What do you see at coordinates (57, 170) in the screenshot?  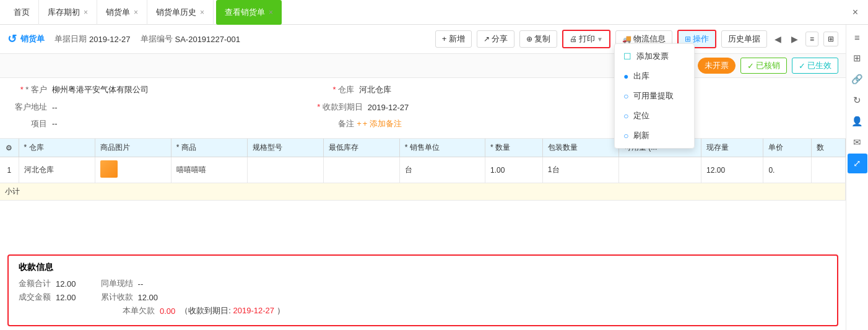 I see `row-warehouse: 河北仓库` at bounding box center [57, 170].